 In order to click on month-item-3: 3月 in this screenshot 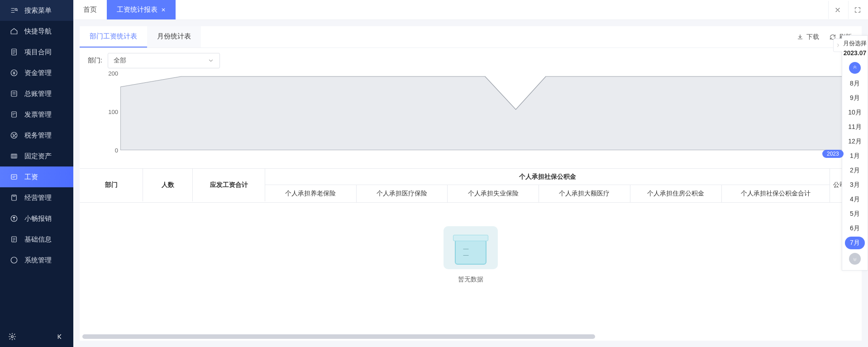, I will do `click(855, 185)`.